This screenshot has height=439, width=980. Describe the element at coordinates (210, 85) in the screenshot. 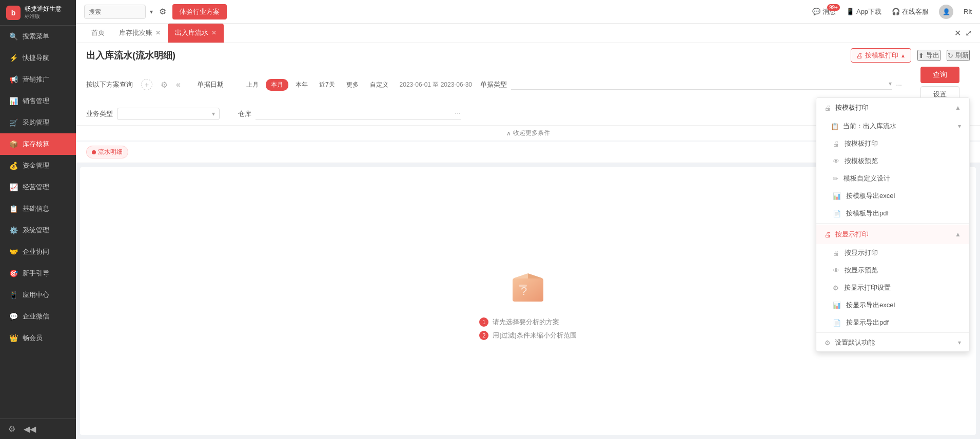

I see `date-label: 单据日期` at that location.